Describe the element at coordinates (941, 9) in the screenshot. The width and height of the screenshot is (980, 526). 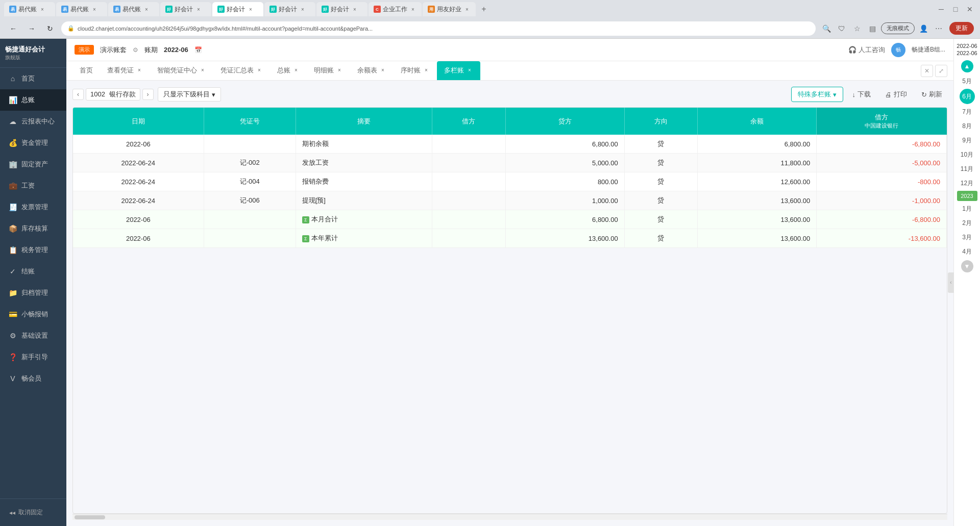
I see `minimize-button: ─` at that location.